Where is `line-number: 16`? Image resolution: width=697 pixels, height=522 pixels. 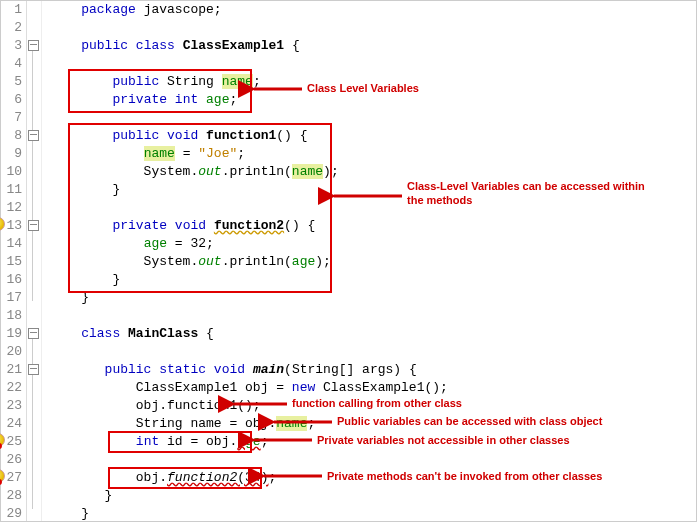
line-number: 16 is located at coordinates (14, 280).